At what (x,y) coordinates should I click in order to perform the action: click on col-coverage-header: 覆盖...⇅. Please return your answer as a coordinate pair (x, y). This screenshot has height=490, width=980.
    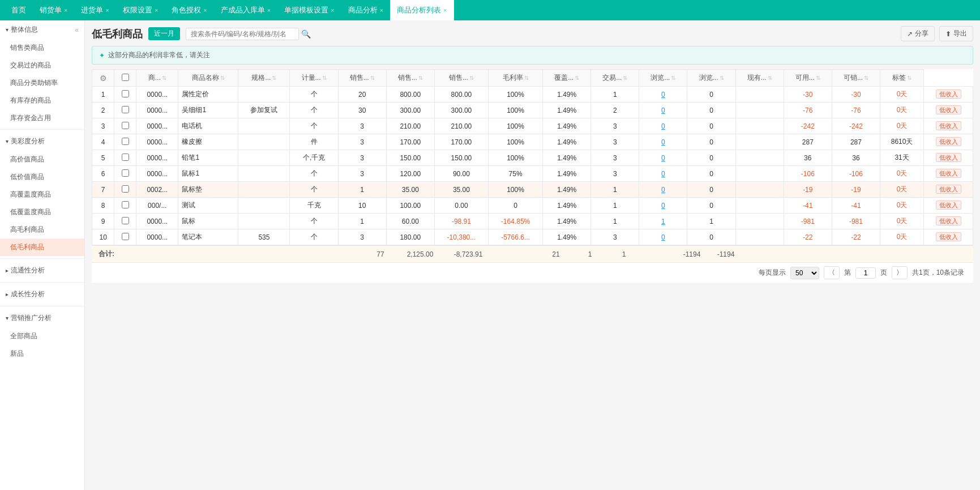
    Looking at the image, I should click on (567, 78).